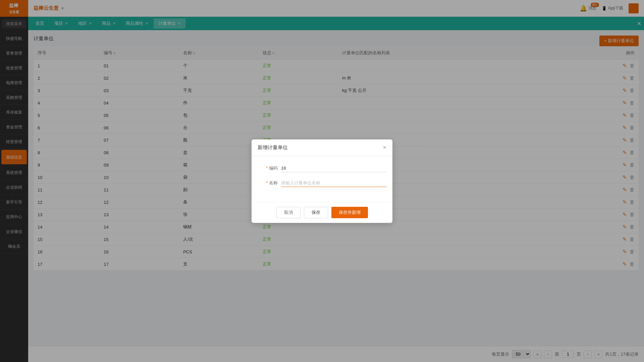 The height and width of the screenshot is (362, 644). Describe the element at coordinates (384, 147) in the screenshot. I see `modal-close-button: ×` at that location.